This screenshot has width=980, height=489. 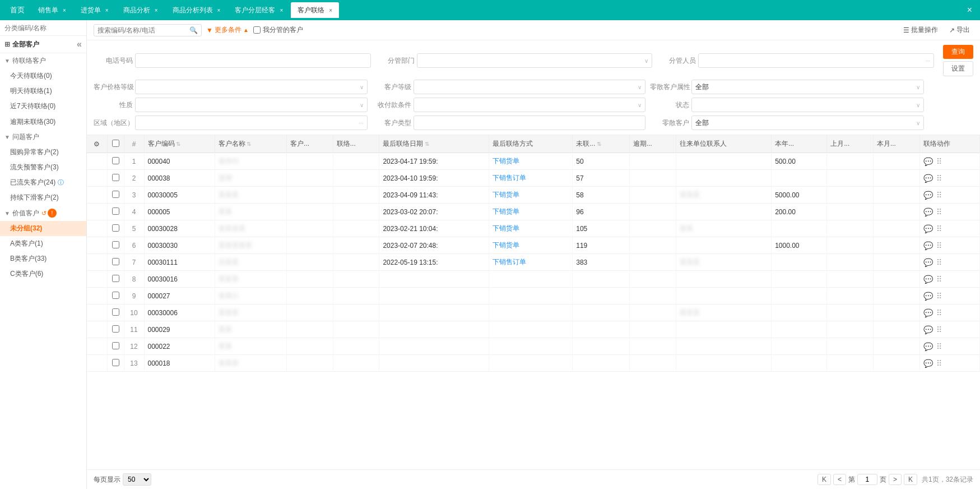 I want to click on price-level-input: ∨, so click(x=251, y=87).